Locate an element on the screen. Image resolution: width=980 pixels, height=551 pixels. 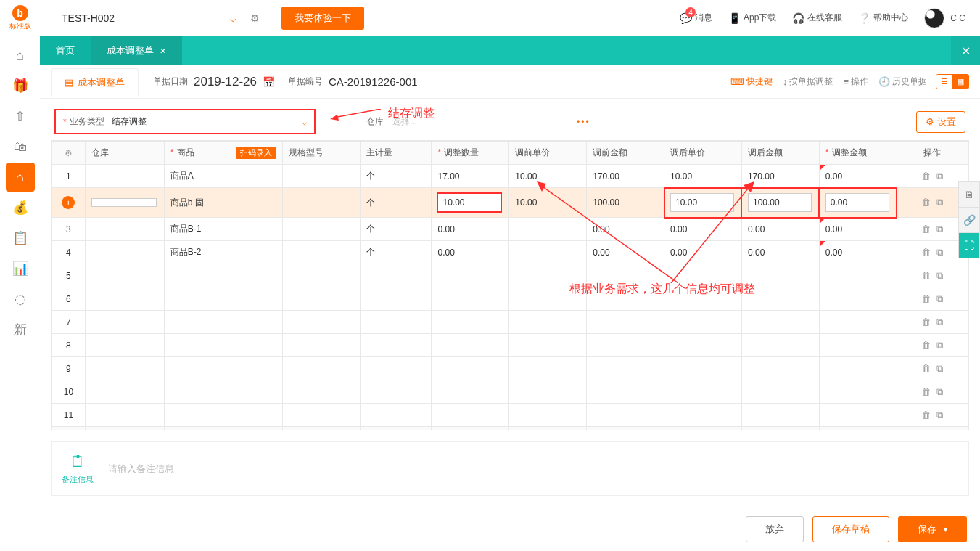
table-row: 7🗑⧉ is located at coordinates (511, 322).